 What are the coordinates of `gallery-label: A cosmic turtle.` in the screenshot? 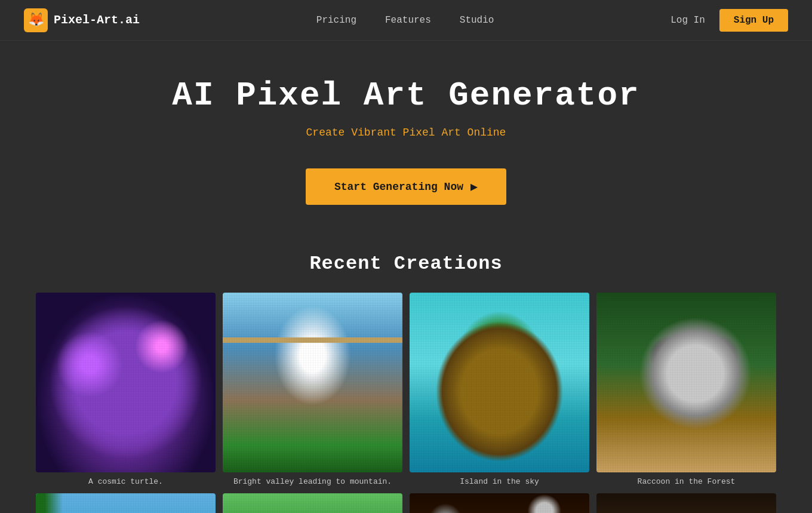 It's located at (125, 481).